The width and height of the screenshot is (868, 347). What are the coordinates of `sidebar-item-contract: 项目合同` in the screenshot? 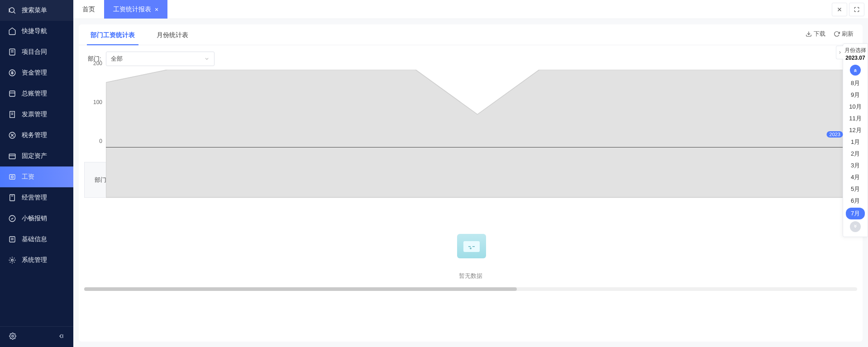 It's located at (37, 52).